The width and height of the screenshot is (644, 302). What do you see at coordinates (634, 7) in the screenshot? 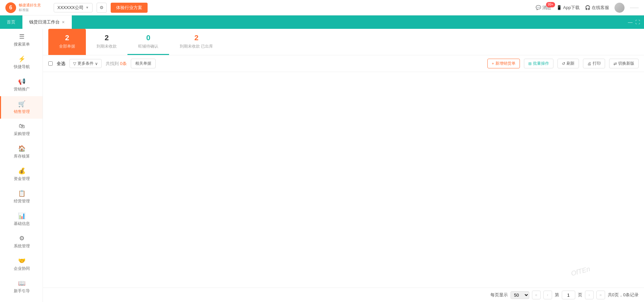
I see `username-item: ——` at bounding box center [634, 7].